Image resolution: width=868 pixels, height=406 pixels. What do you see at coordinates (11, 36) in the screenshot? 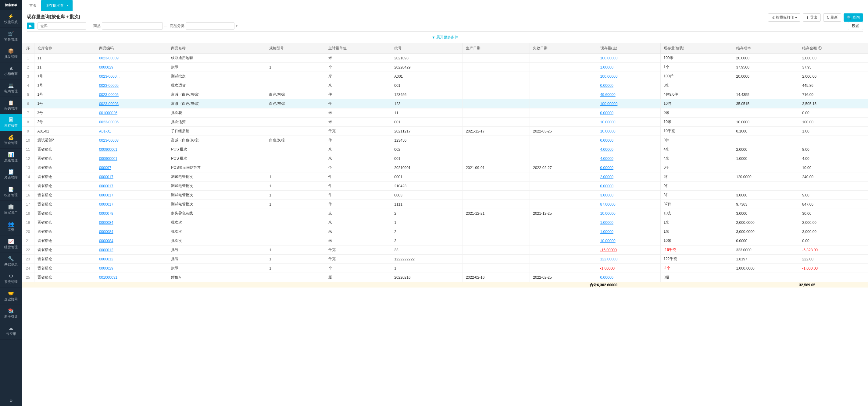
I see `sidebar-item-retail: 🛒 零售管理` at bounding box center [11, 36].